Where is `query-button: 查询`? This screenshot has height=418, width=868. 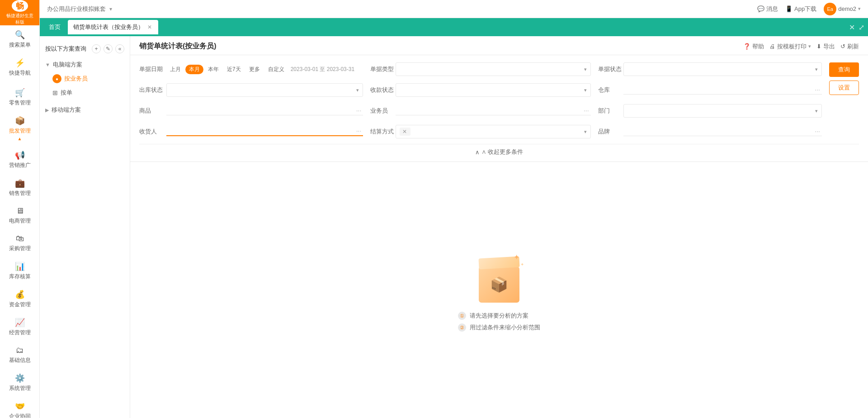 query-button: 查询 is located at coordinates (844, 70).